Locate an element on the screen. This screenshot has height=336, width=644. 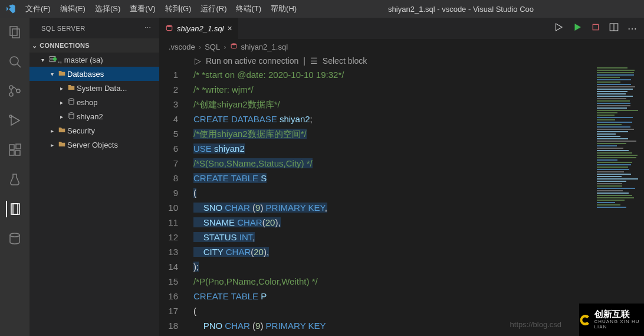
select-block-link: Select block is located at coordinates (344, 61).